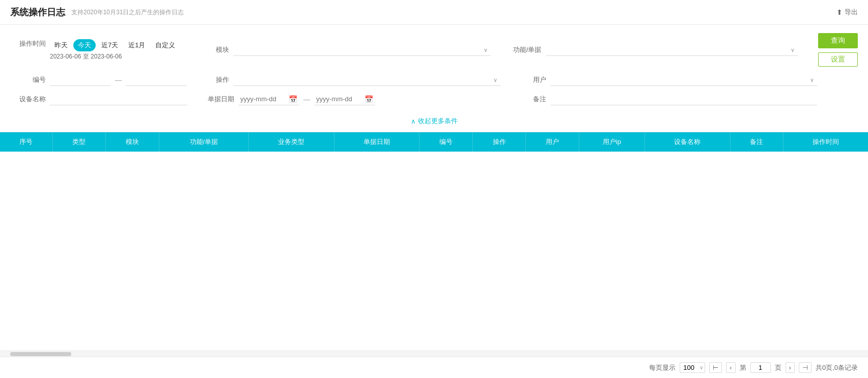  What do you see at coordinates (367, 80) in the screenshot?
I see `op-select` at bounding box center [367, 80].